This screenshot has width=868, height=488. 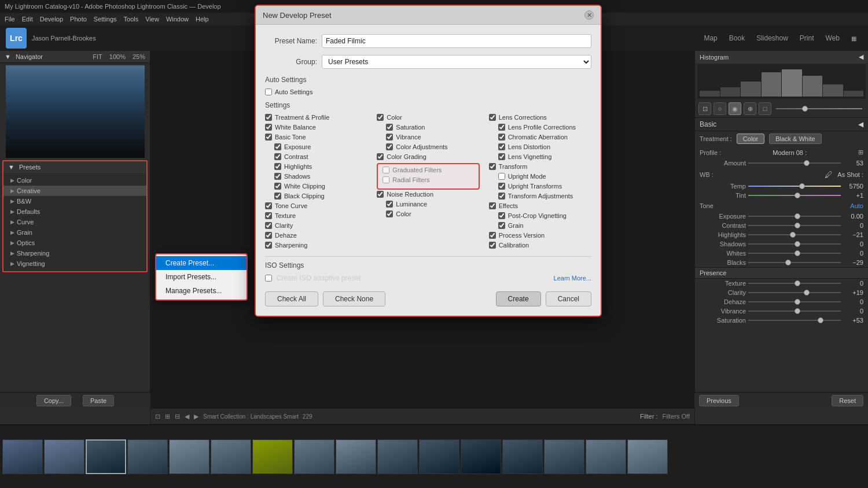 I want to click on white-clipping-check, so click(x=278, y=186).